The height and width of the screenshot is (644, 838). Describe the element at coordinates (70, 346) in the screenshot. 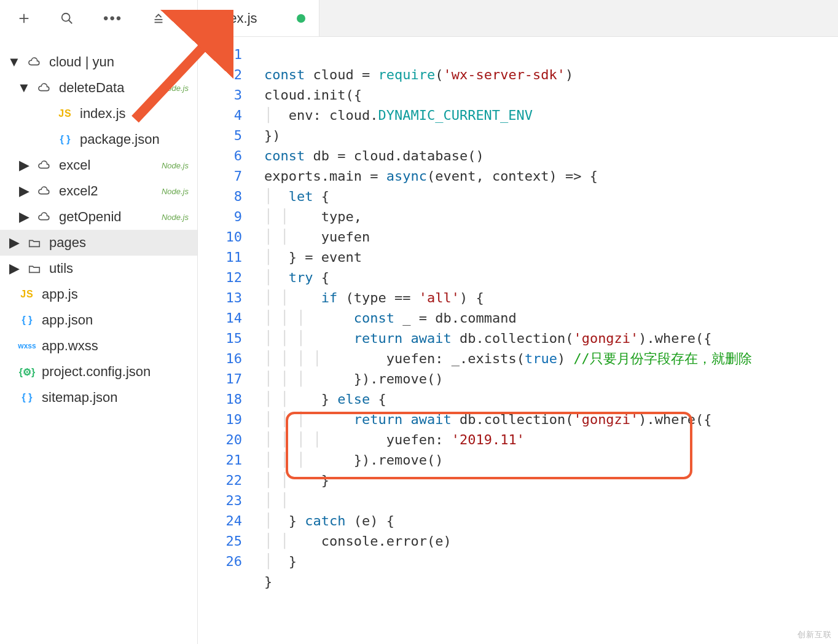

I see `tree-label: app.wxss` at that location.